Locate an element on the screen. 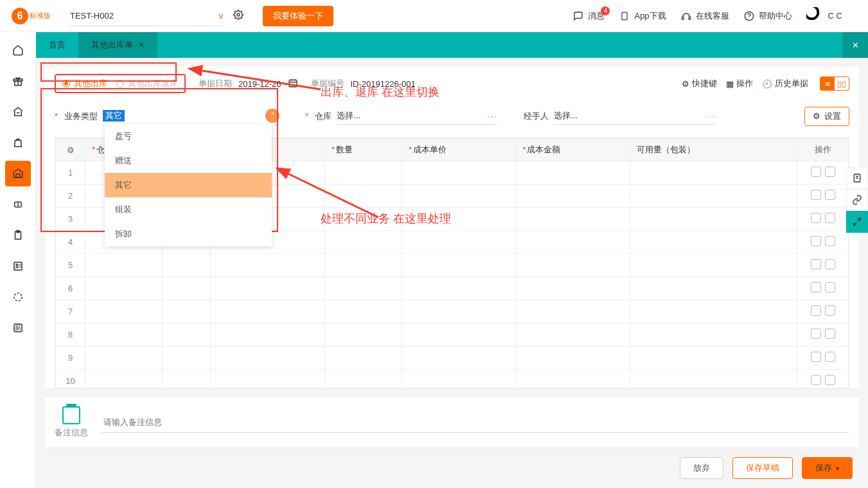 This screenshot has width=868, height=488. grid-icon: ▦ is located at coordinates (730, 84).